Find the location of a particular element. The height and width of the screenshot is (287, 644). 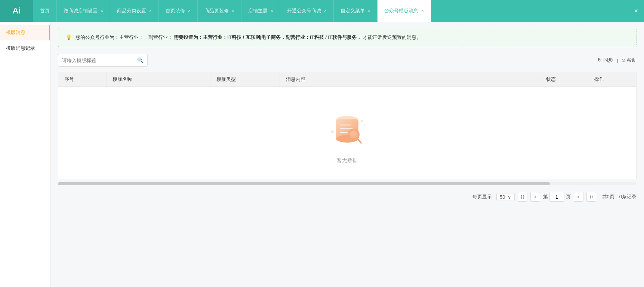

col-header-type: 模版类型 is located at coordinates (245, 79).